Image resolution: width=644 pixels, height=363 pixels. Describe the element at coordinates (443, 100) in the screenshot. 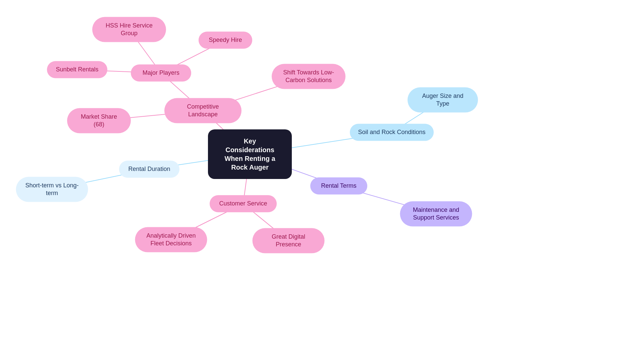

I see `node-auger_size: Auger Size and Type` at that location.